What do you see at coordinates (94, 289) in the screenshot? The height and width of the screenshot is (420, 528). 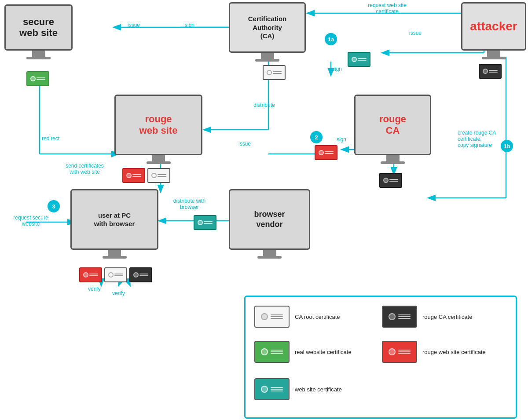 I see `label-verify-1: verify` at bounding box center [94, 289].